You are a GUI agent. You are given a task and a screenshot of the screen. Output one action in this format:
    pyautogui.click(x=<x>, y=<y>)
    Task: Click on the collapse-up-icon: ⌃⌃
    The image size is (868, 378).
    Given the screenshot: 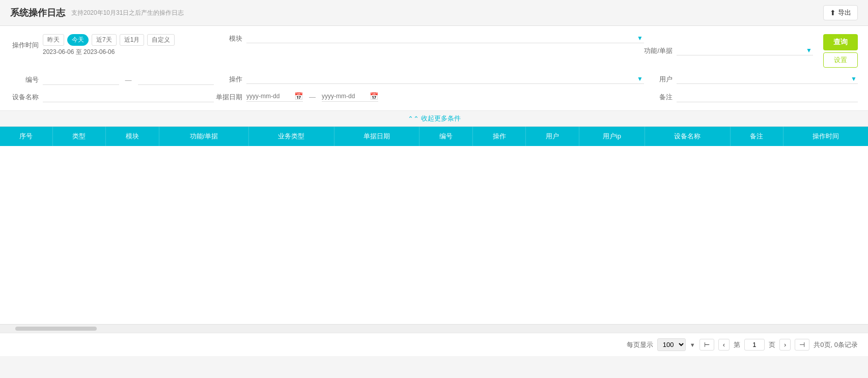 What is the action you would take?
    pyautogui.click(x=413, y=119)
    